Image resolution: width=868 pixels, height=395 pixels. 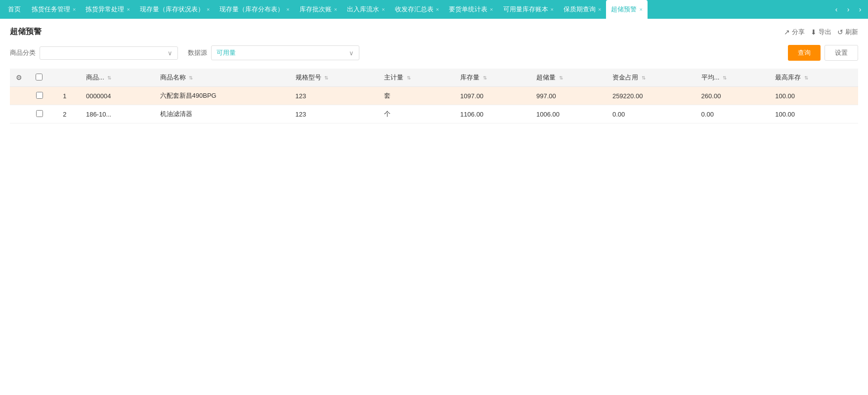 I want to click on category-select: ∨, so click(x=109, y=53).